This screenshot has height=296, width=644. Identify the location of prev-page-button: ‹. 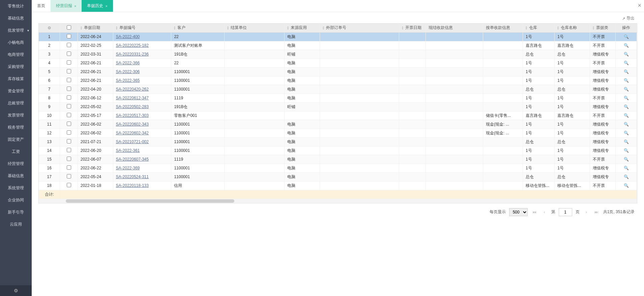
(545, 212).